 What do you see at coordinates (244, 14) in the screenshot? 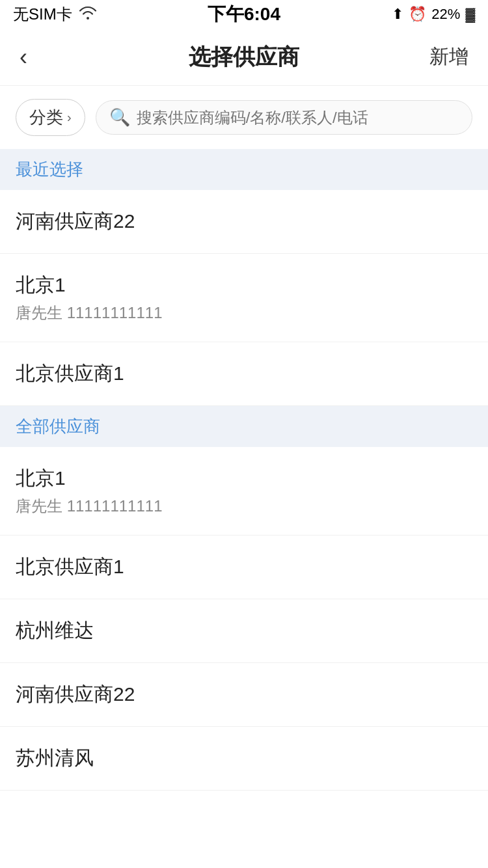
I see `status-bar: 无SIM卡 下午6:04 ⬆ ⏰ 22% ▓` at bounding box center [244, 14].